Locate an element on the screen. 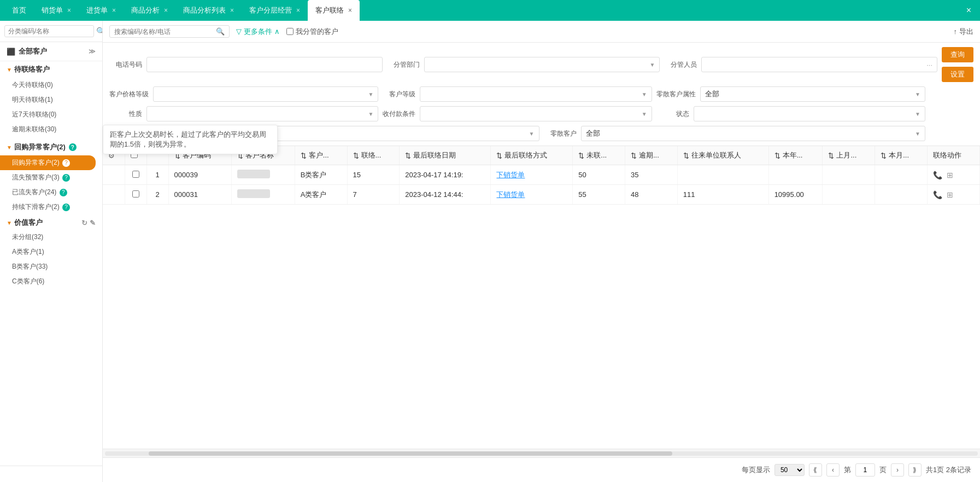 This screenshot has width=980, height=482. filter-retail-attr-select: 全部 ▼ is located at coordinates (813, 94).